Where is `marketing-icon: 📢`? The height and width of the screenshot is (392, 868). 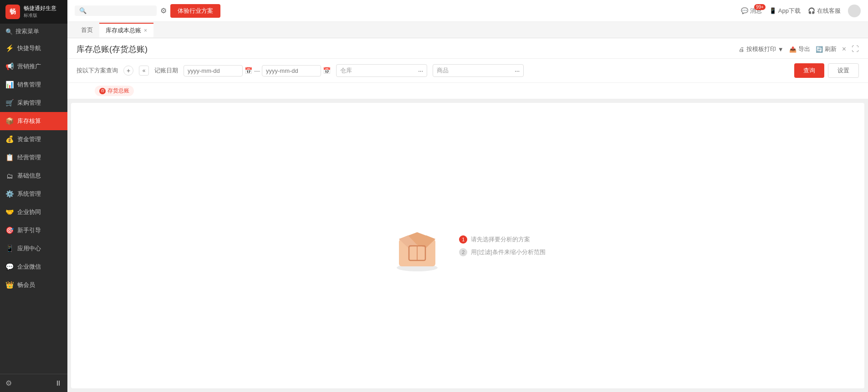 marketing-icon: 📢 is located at coordinates (10, 66).